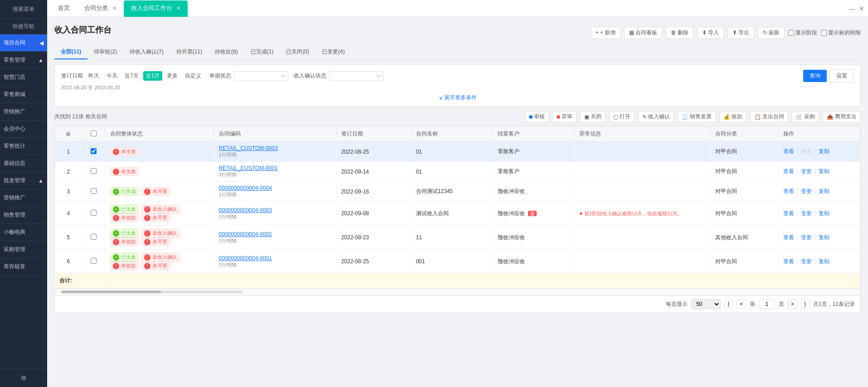 The image size is (868, 387). Describe the element at coordinates (24, 95) in the screenshot. I see `sidebar-item-retail-ecom: 零售商城` at that location.